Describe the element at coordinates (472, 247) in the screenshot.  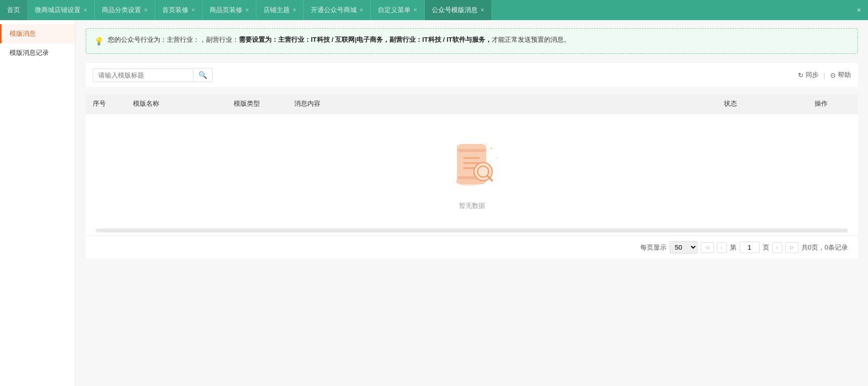
I see `pagination: 每页显示 10 20 50 100 ⊲ ‹ 第 页 › ⊳ 共0页，0条记录` at that location.